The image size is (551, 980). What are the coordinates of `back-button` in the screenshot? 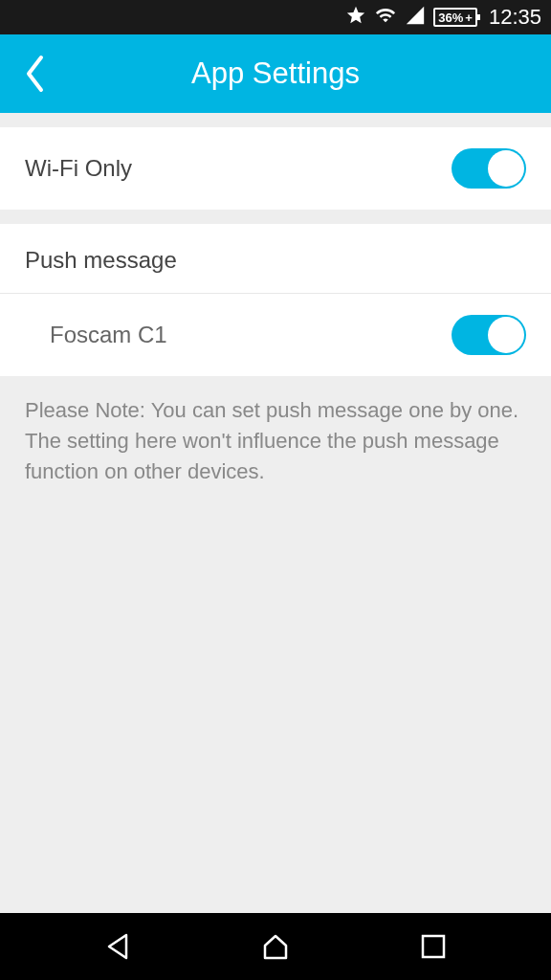 It's located at (34, 74).